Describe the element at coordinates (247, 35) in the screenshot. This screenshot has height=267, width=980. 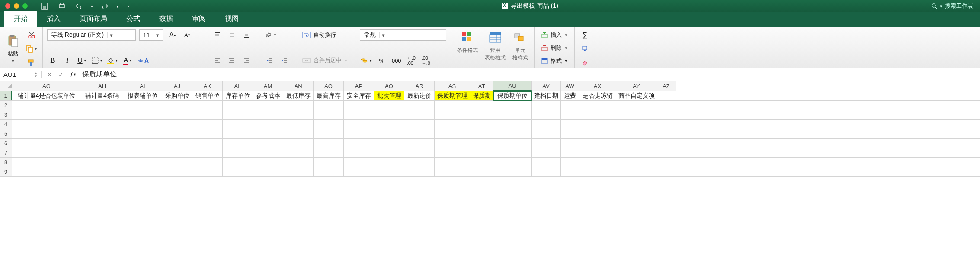
I see `align-bottom-button` at that location.